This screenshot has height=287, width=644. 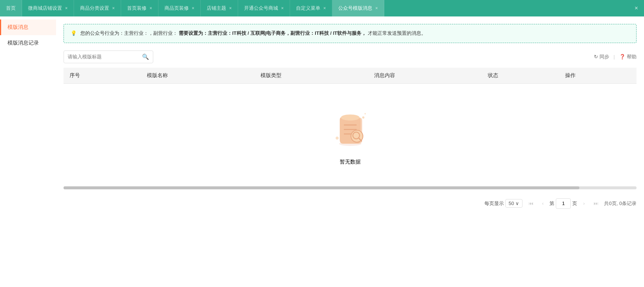 I want to click on tab-homepage-close: ×, so click(x=151, y=8).